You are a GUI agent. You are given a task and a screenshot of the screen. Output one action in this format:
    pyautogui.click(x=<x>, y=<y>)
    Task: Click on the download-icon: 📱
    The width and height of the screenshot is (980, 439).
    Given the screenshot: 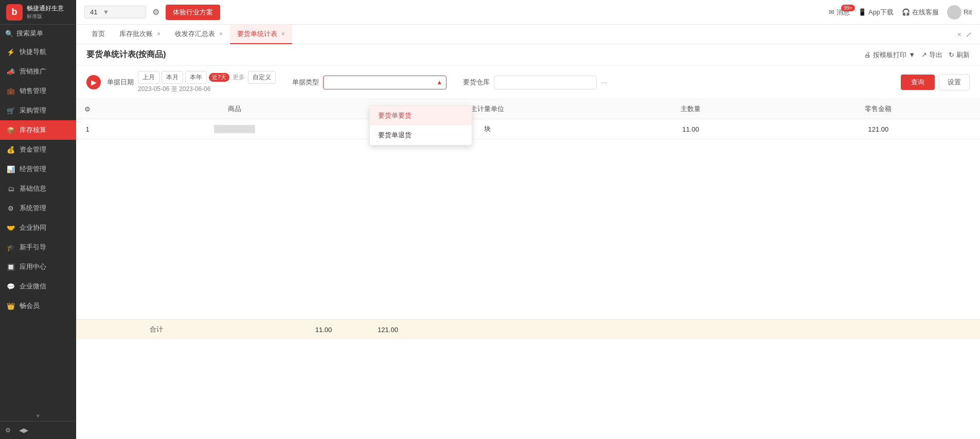 What is the action you would take?
    pyautogui.click(x=862, y=12)
    